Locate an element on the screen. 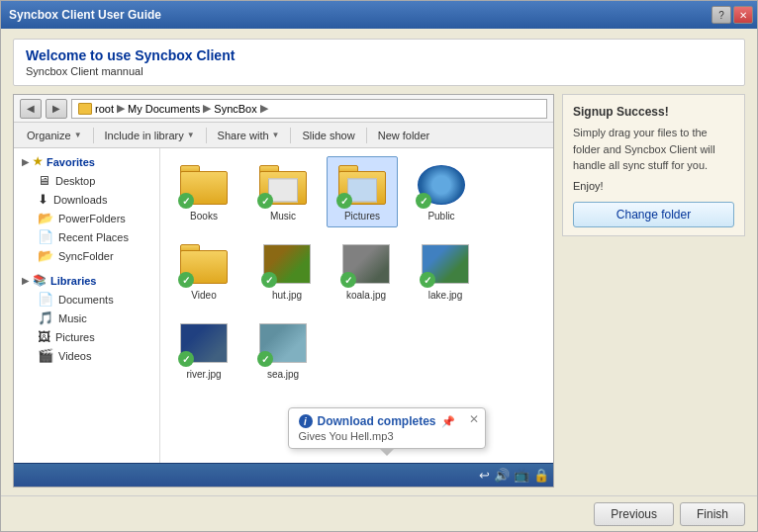 The height and width of the screenshot is (532, 758). documents-icon: 📄 is located at coordinates (46, 299).